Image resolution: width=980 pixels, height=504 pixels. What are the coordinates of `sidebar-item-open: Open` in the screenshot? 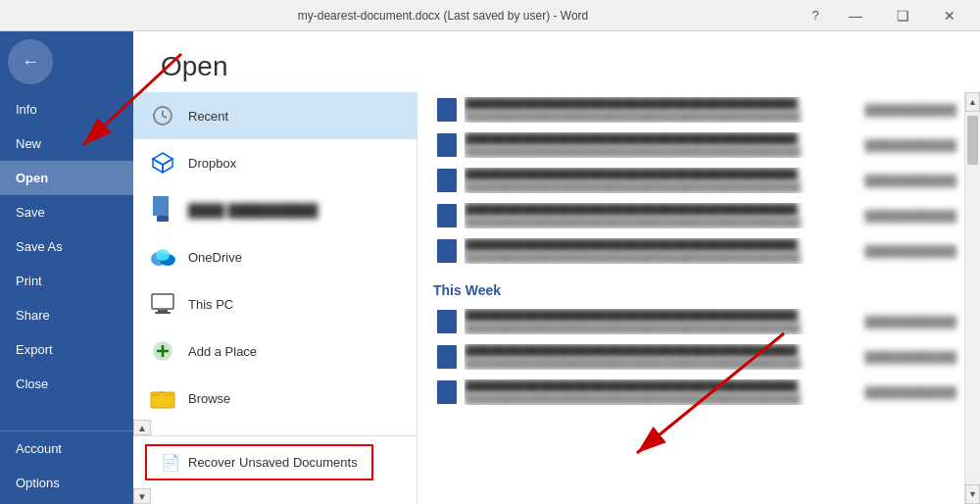 It's located at (67, 178).